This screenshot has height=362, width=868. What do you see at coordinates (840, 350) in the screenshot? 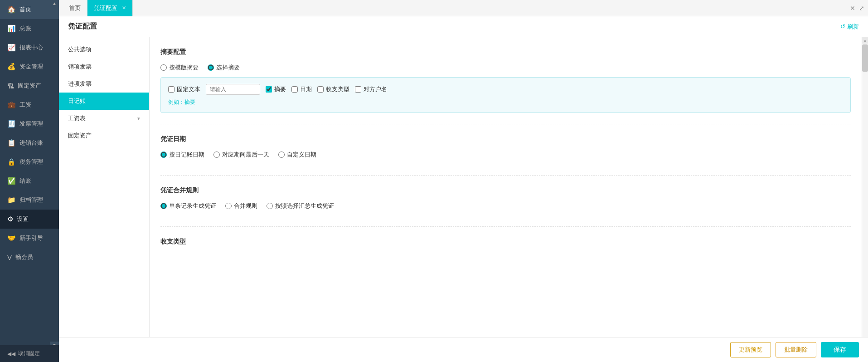
I see `save-button: 保存` at bounding box center [840, 350].